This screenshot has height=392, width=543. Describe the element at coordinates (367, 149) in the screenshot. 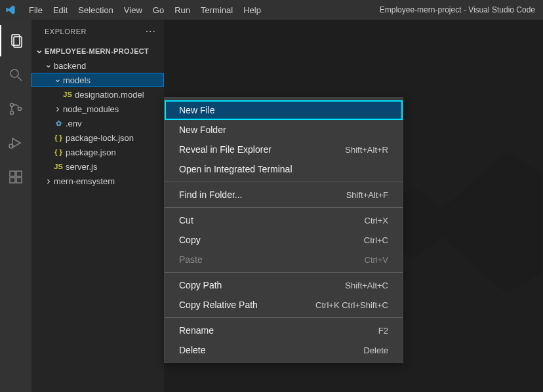

I see `keyboard-shortcut: Shift+Alt+R` at that location.